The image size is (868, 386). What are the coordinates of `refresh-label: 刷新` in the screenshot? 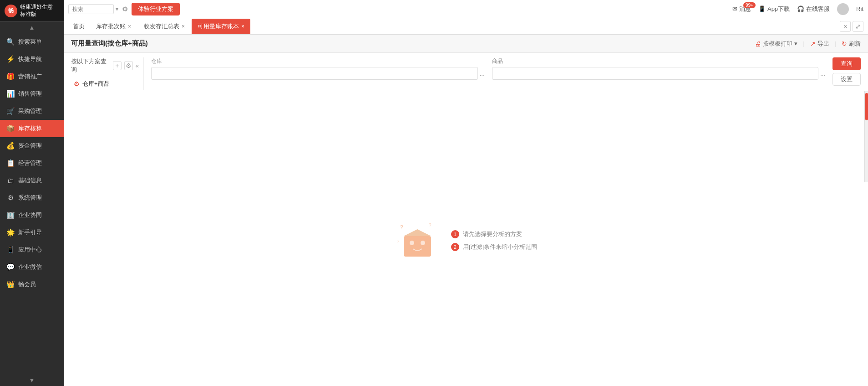 It's located at (855, 44).